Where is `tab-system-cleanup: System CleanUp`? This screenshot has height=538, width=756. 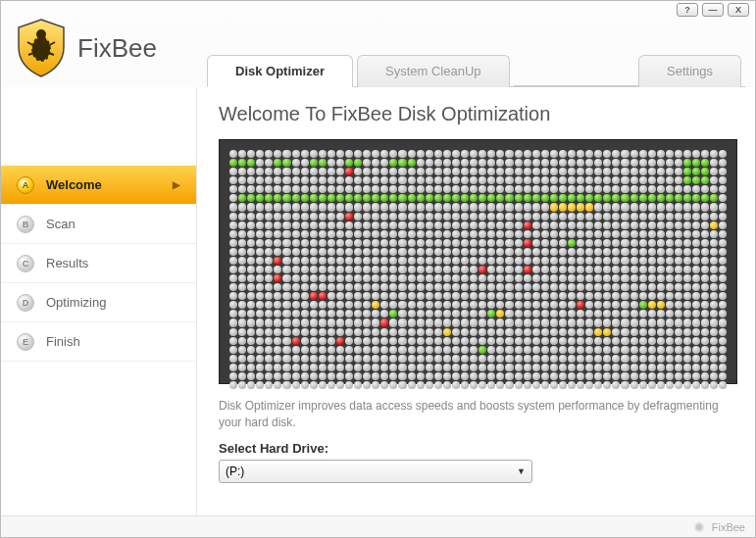
tab-system-cleanup: System CleanUp is located at coordinates (433, 71).